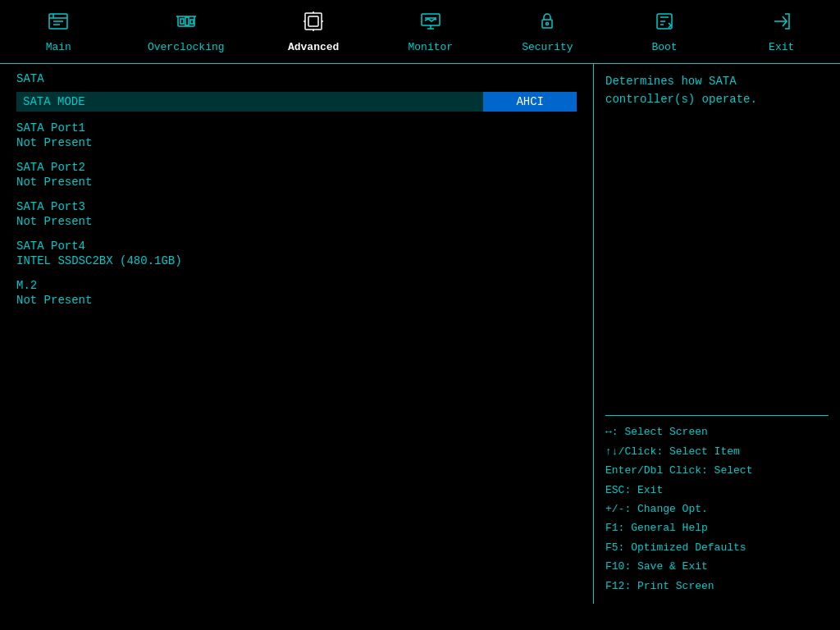  I want to click on nav-item-exit: Exit, so click(782, 31).